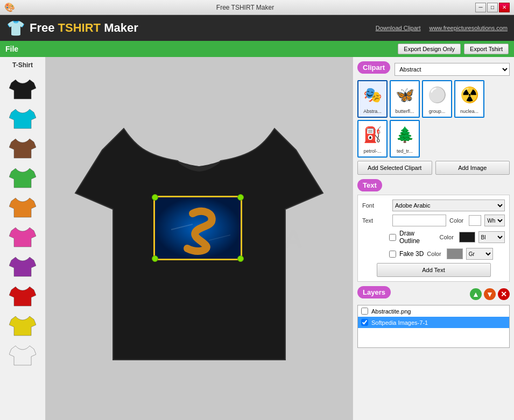  I want to click on brand-text: Free TSHIRT Maker, so click(84, 28).